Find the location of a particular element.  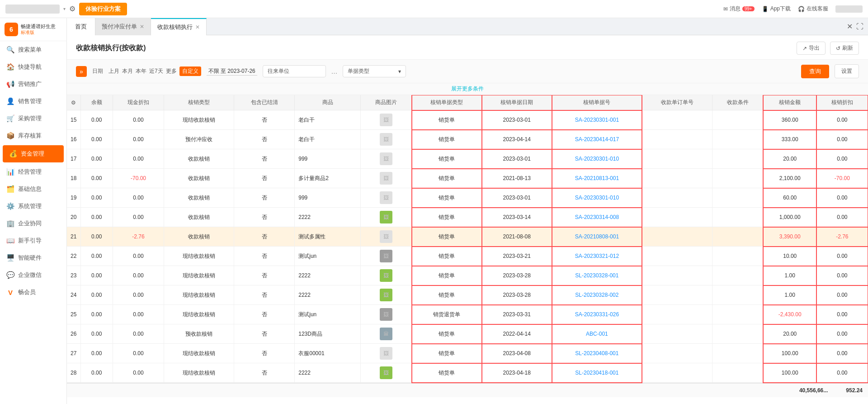

cell-doc-no: SA-20230414-017 is located at coordinates (597, 139).